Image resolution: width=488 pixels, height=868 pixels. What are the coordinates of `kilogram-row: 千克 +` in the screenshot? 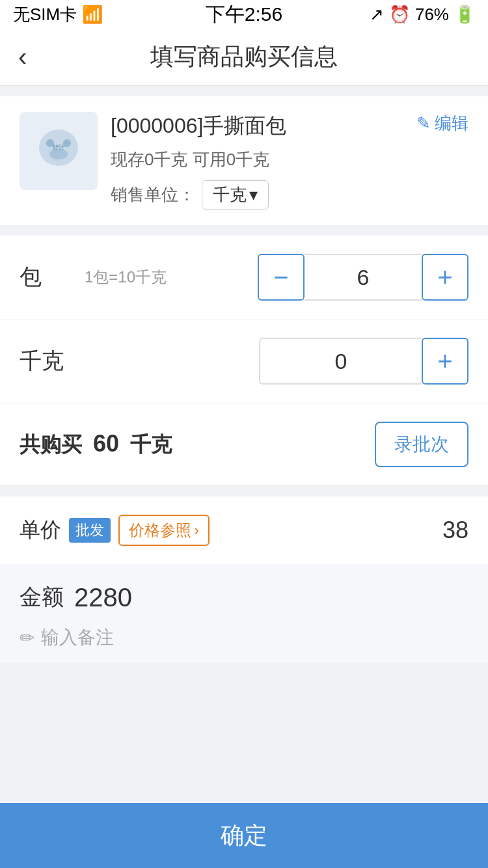 It's located at (244, 362).